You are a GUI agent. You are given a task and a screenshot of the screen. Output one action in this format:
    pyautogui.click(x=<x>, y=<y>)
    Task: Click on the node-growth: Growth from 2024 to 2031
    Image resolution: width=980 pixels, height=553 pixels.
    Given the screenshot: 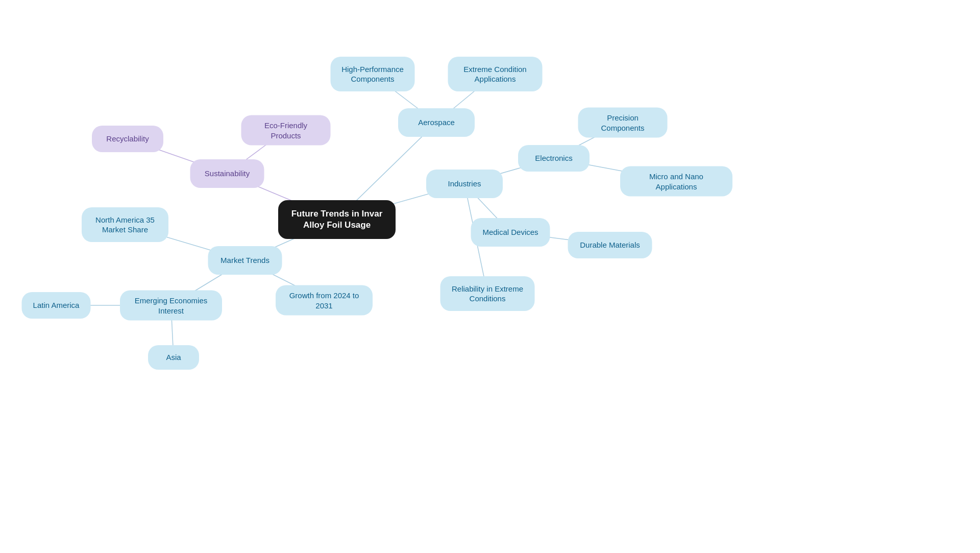 What is the action you would take?
    pyautogui.click(x=324, y=300)
    